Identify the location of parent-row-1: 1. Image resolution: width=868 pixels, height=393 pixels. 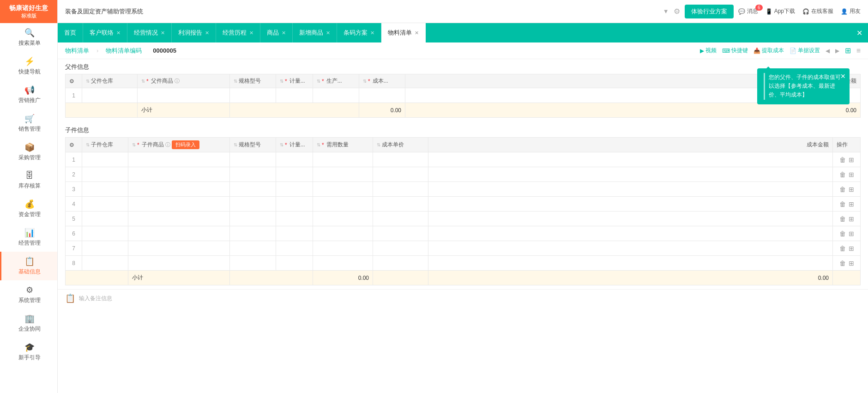
(463, 96).